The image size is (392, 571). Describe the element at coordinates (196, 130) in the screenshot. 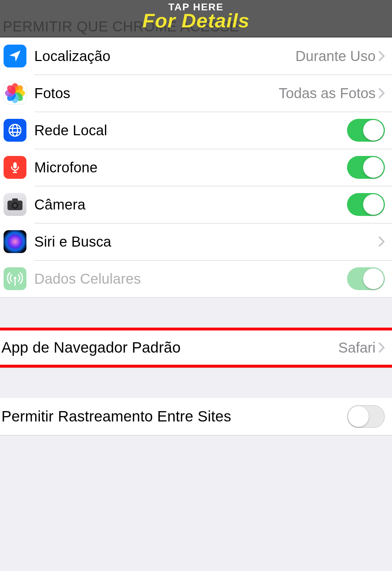

I see `row-local-network: Rede Local` at that location.